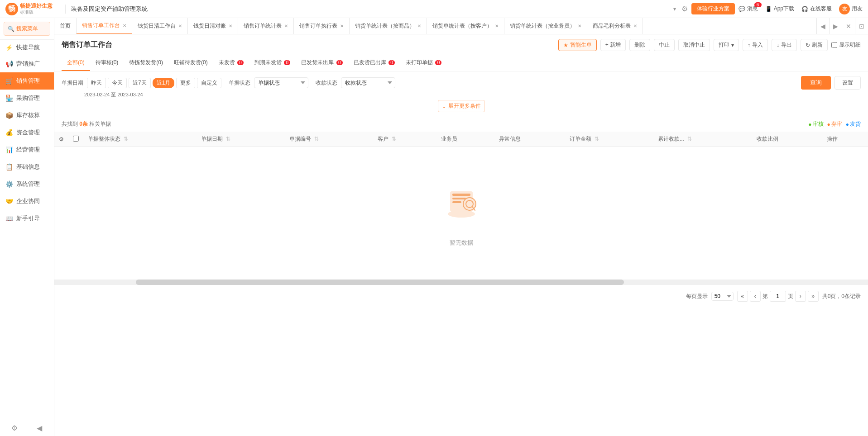 The width and height of the screenshot is (868, 436). I want to click on sub-tab-not-printed: 未打印单据 0, so click(424, 63).